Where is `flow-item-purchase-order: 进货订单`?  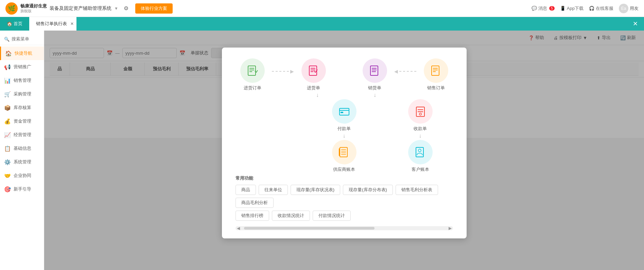
flow-item-purchase-order: 进货订单 is located at coordinates (253, 75).